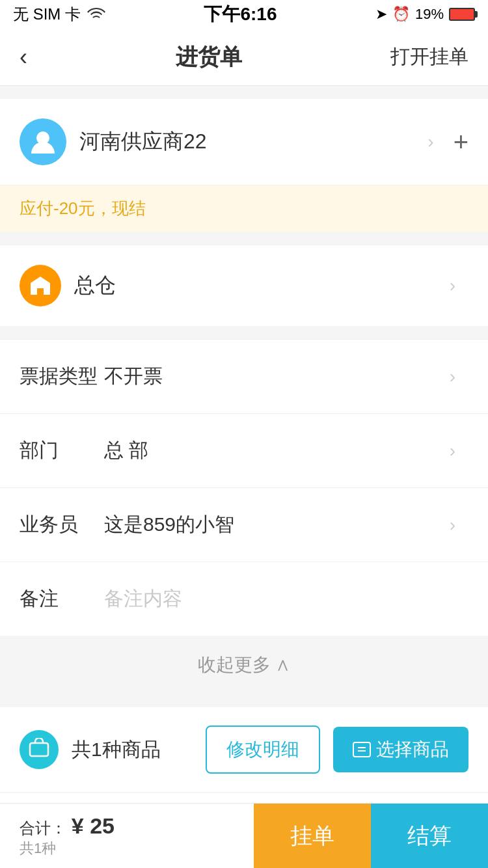  I want to click on salesman-value: 这是859的小智, so click(277, 524).